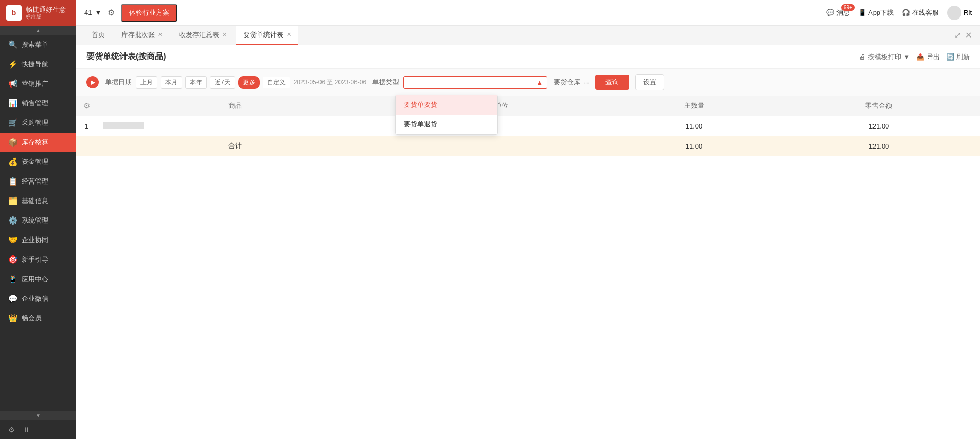  I want to click on page-actions: 🖨 按模板打印 ▼ 📤 导出 🔄 刷新, so click(915, 57).